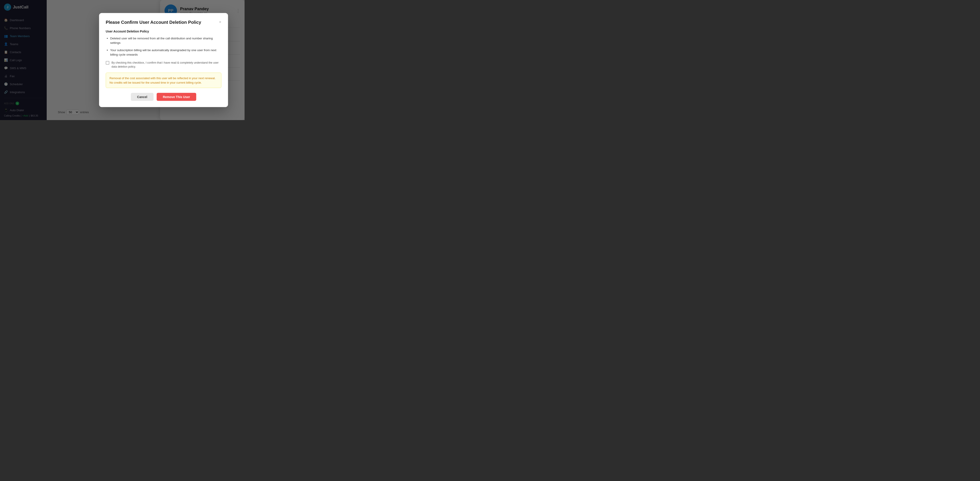 The height and width of the screenshot is (481, 980). What do you see at coordinates (164, 60) in the screenshot?
I see `deletion-policy-modal: Please Confirm User Account Deletion Pol…` at bounding box center [164, 60].